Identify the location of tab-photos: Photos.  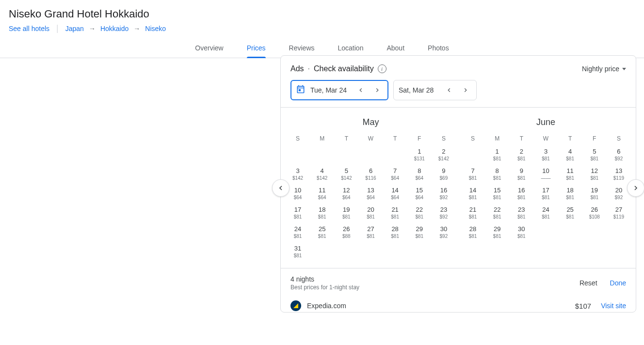
(438, 48).